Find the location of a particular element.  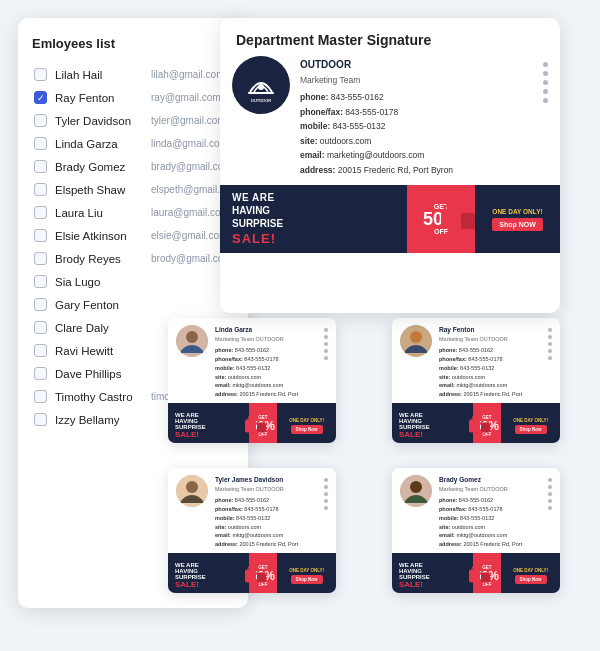

sb-off: OFF is located at coordinates (262, 584).